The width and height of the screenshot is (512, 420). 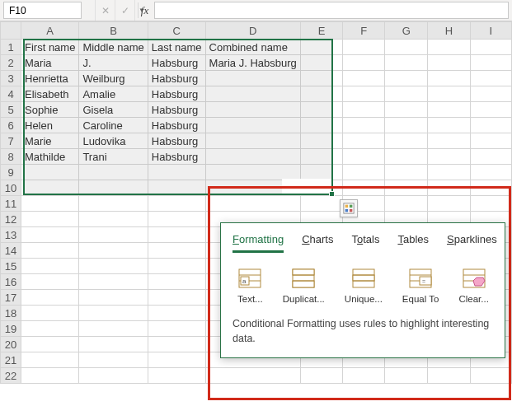 What do you see at coordinates (258, 242) in the screenshot?
I see `qa-tab-formatting: Formatting` at bounding box center [258, 242].